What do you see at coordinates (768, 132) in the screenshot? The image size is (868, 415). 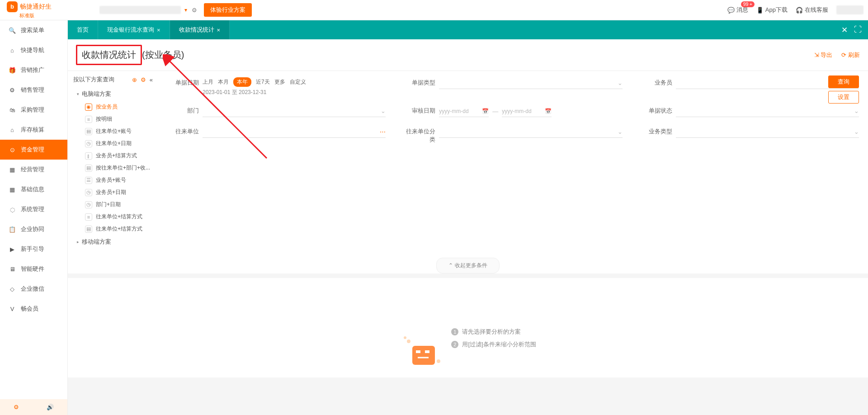 I see `biz-type-select: ⌄` at bounding box center [768, 132].